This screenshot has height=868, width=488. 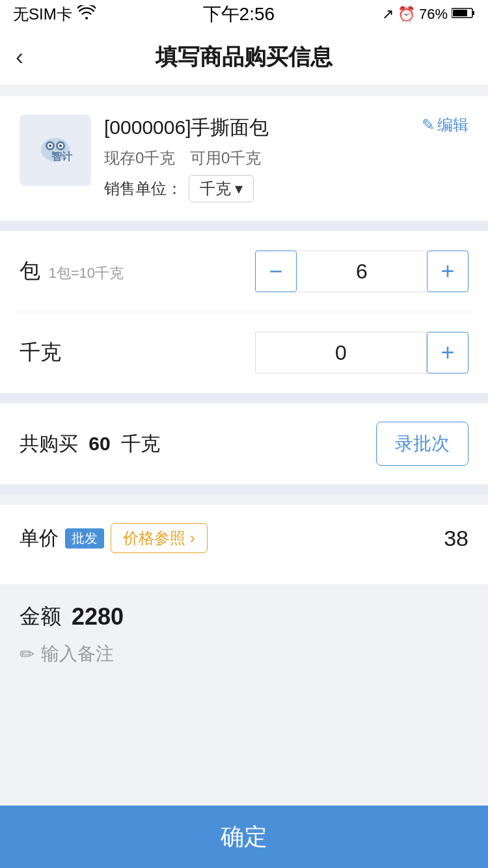 I want to click on remark-row: ✏ 输入备注, so click(x=244, y=660).